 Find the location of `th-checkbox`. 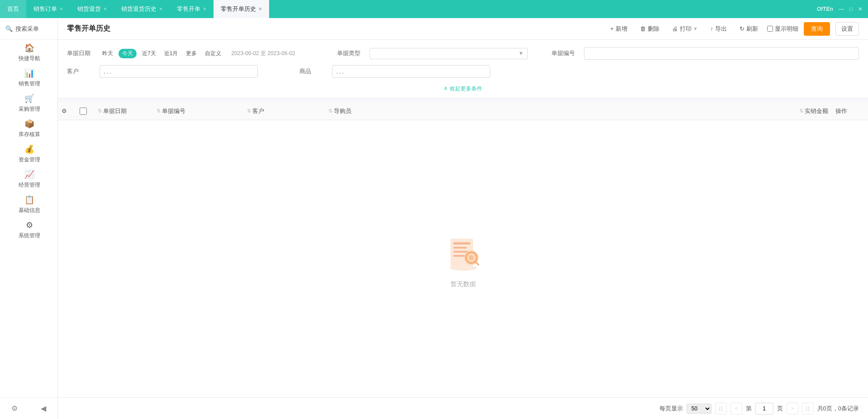

th-checkbox is located at coordinates (85, 111).